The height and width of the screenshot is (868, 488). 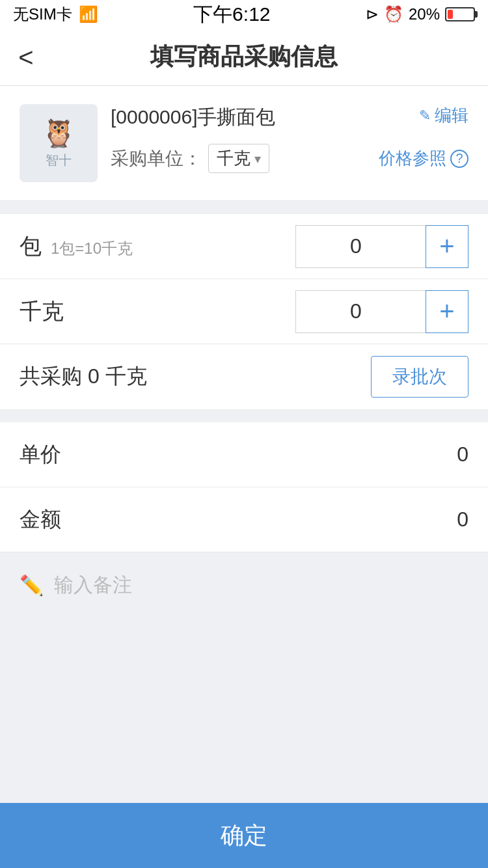 I want to click on confirm-button: 确定, so click(x=244, y=835).